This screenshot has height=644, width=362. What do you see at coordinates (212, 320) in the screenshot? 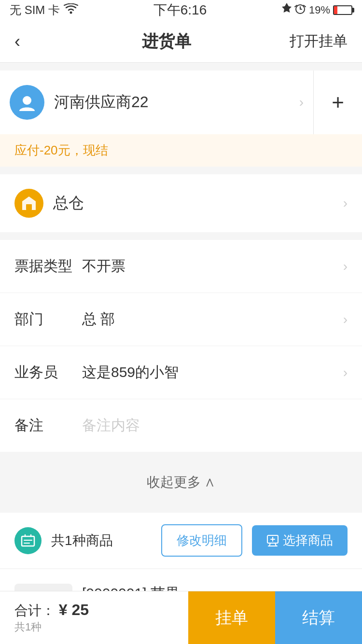
I see `department-value: 总 部` at bounding box center [212, 320].